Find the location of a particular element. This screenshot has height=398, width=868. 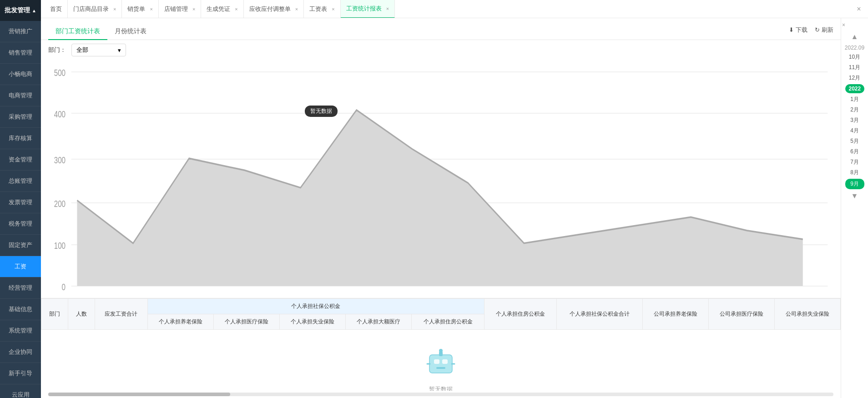

timeline-month-8: 8月 is located at coordinates (854, 173).